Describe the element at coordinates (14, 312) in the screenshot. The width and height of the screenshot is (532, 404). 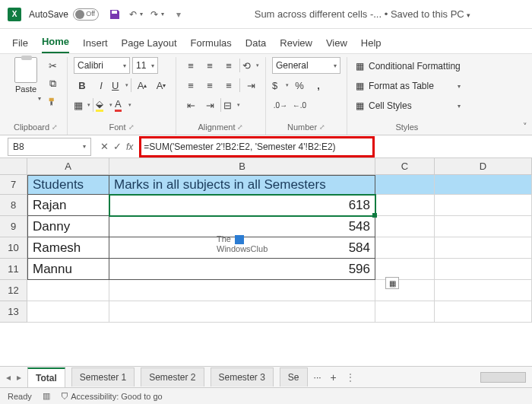
I see `row-header: 13` at that location.